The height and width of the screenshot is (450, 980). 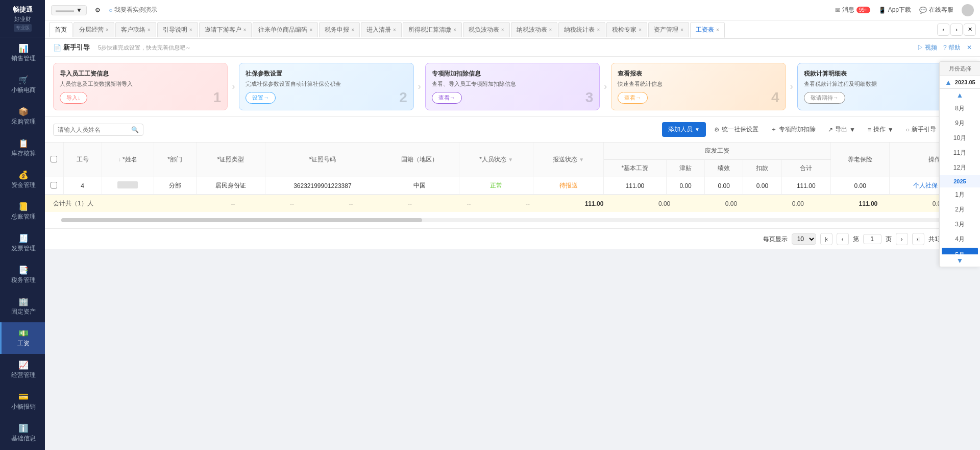 I want to click on sidebar-item-总账管理: 📒总账管理, so click(x=22, y=211).